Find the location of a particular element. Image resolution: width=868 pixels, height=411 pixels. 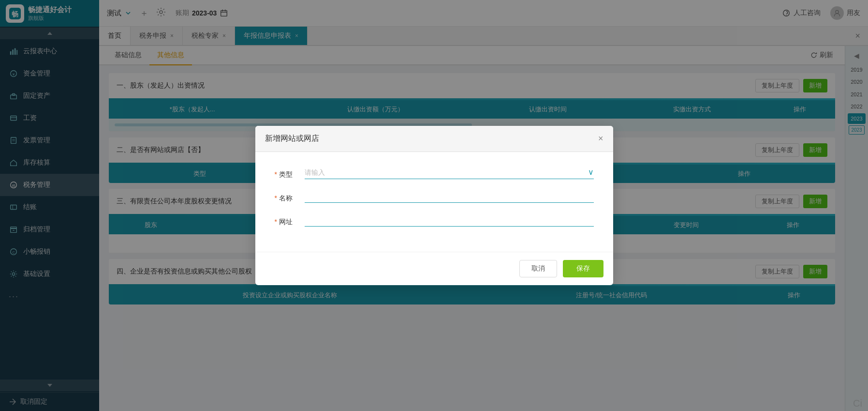

form-label-type: * 类型 is located at coordinates (287, 175).